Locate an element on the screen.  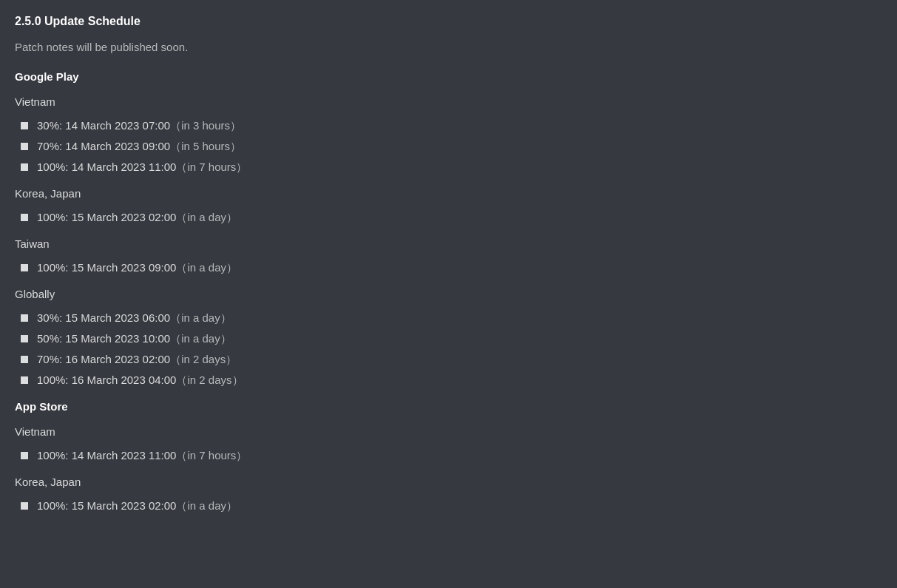
schedule-list-0-1: 100%: 15 March 2023 02:00 （in a day） is located at coordinates (448, 217).